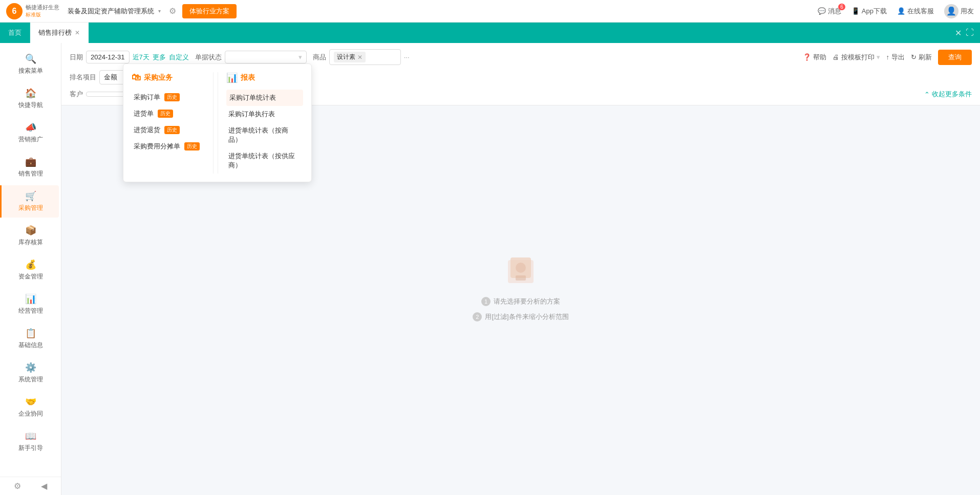 The image size is (980, 495). Describe the element at coordinates (869, 11) in the screenshot. I see `app-download-action: 📱 App下载` at that location.